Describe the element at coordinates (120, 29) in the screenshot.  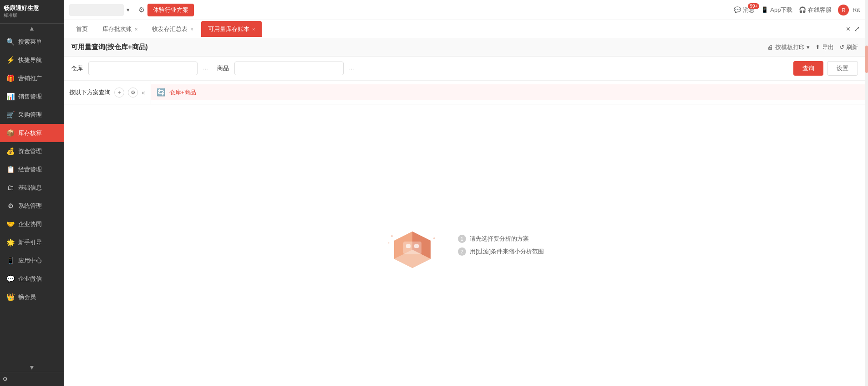
I see `tab-batch-account: 库存批次账 ×` at that location.